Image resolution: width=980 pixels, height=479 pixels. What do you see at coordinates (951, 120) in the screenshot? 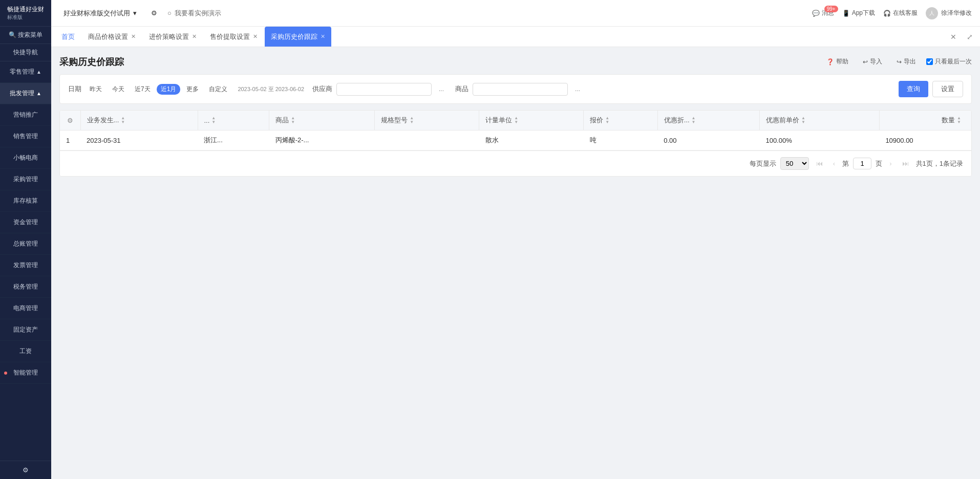
I see `th-qty-sort: 数量 ▲▼` at bounding box center [951, 120].